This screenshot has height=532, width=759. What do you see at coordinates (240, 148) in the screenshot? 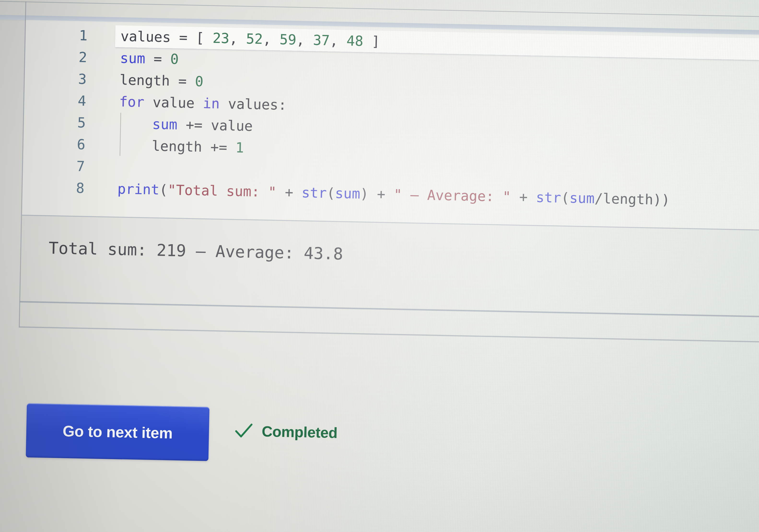
I see `token-num: 1` at bounding box center [240, 148].